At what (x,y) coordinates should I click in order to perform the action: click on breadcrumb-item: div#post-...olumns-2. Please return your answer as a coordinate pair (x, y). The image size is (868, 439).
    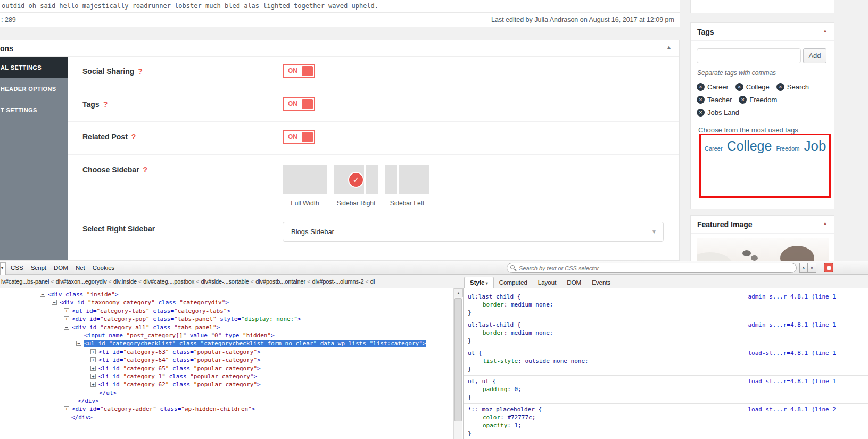
    Looking at the image, I should click on (337, 281).